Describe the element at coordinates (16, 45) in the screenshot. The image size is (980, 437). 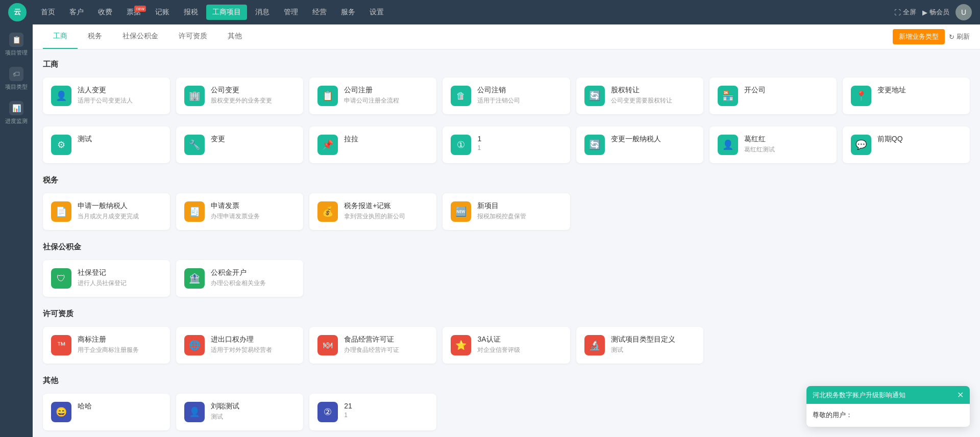
I see `sidebar-item-project-manage: 📋 项目管理` at that location.